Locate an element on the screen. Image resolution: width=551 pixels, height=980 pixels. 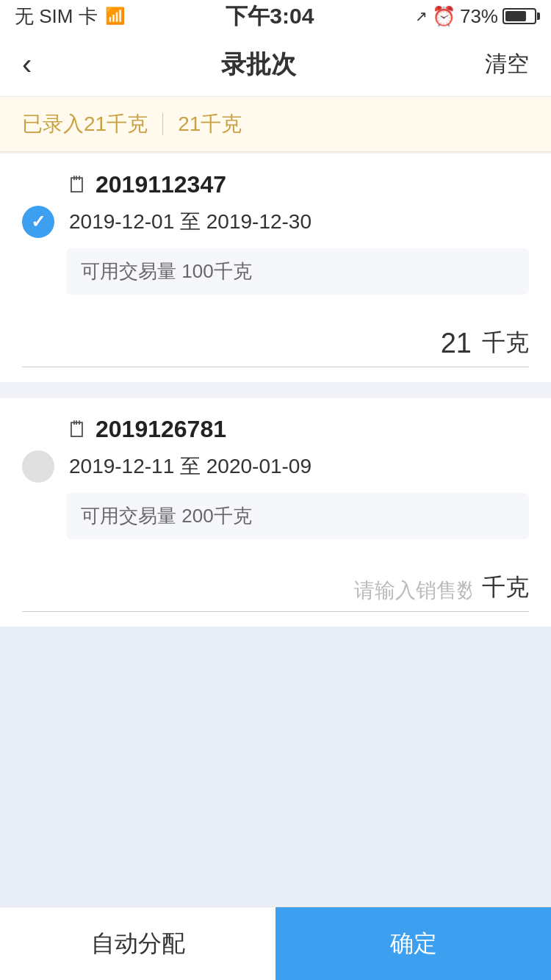
confirm-button: 确定 is located at coordinates (413, 943).